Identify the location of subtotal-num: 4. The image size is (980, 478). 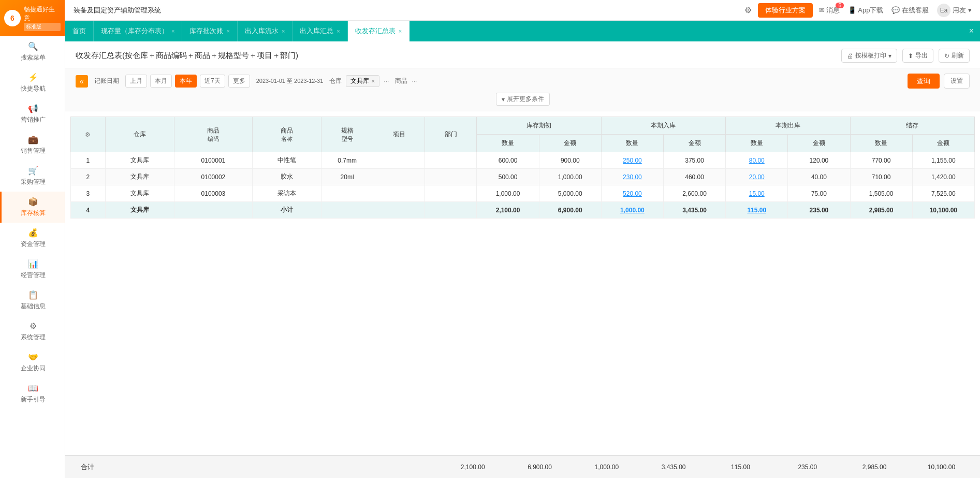
(88, 210).